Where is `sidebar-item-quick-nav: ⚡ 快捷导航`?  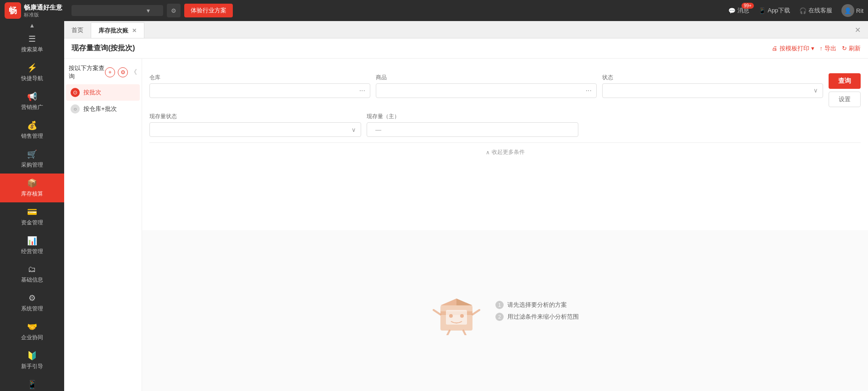 sidebar-item-quick-nav: ⚡ 快捷导航 is located at coordinates (32, 72).